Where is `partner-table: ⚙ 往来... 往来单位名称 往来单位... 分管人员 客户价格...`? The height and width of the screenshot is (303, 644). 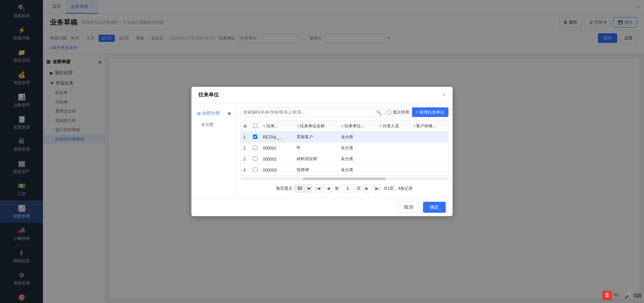 partner-table: ⚙ 往来... 往来单位名称 往来单位... 分管人员 客户价格... is located at coordinates (344, 148).